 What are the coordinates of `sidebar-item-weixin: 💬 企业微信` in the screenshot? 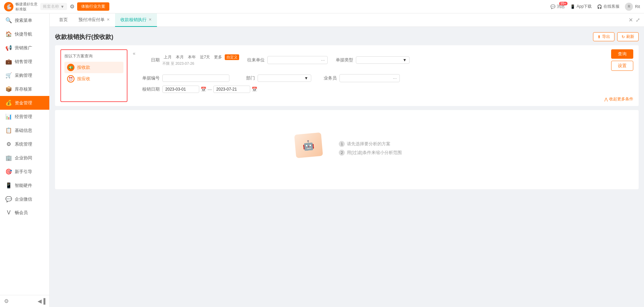 It's located at (25, 199).